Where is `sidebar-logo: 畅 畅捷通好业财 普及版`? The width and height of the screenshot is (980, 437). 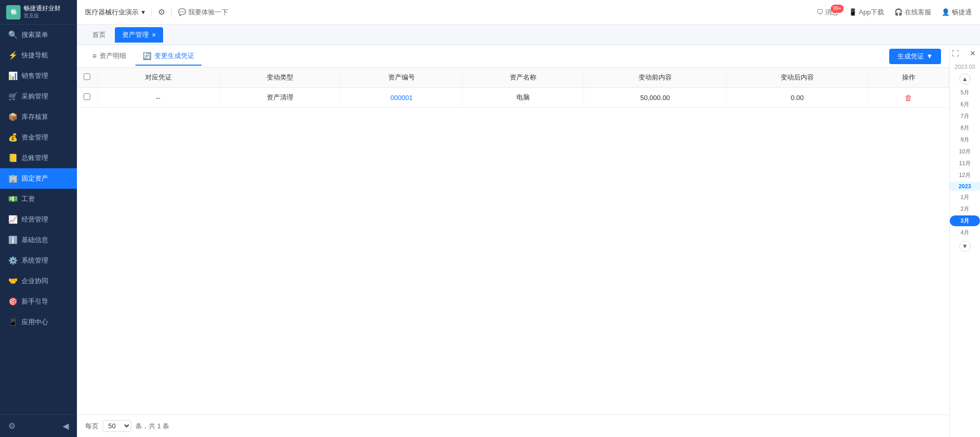 sidebar-logo: 畅 畅捷通好业财 普及版 is located at coordinates (38, 12).